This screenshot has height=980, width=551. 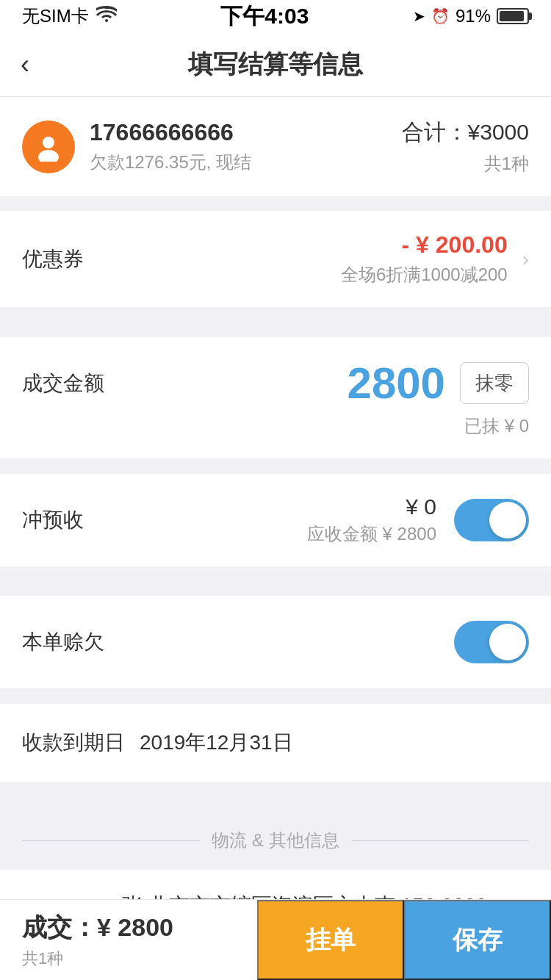 What do you see at coordinates (53, 259) in the screenshot?
I see `coupon-label: 优惠券` at bounding box center [53, 259].